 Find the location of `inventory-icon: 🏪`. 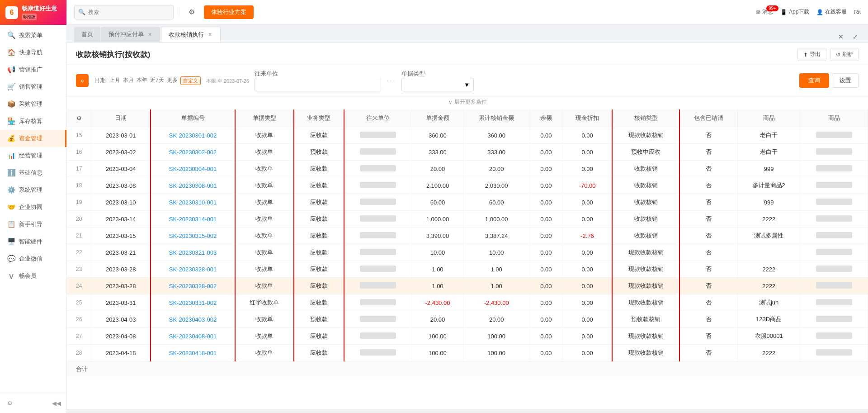

inventory-icon: 🏪 is located at coordinates (11, 121).